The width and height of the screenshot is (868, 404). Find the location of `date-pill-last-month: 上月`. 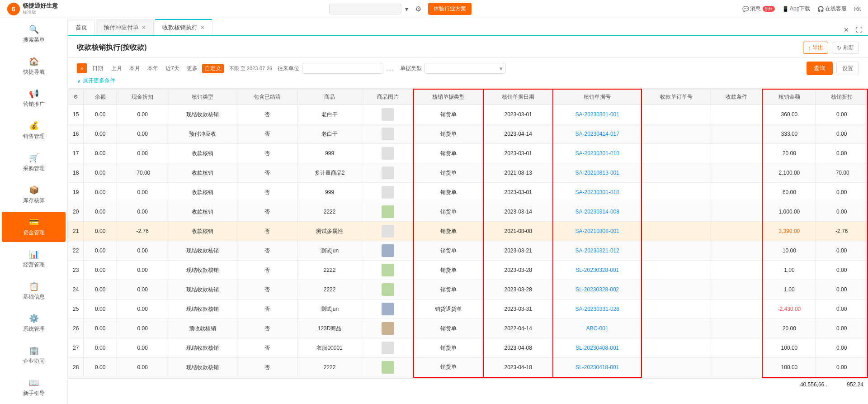

date-pill-last-month: 上月 is located at coordinates (117, 69).